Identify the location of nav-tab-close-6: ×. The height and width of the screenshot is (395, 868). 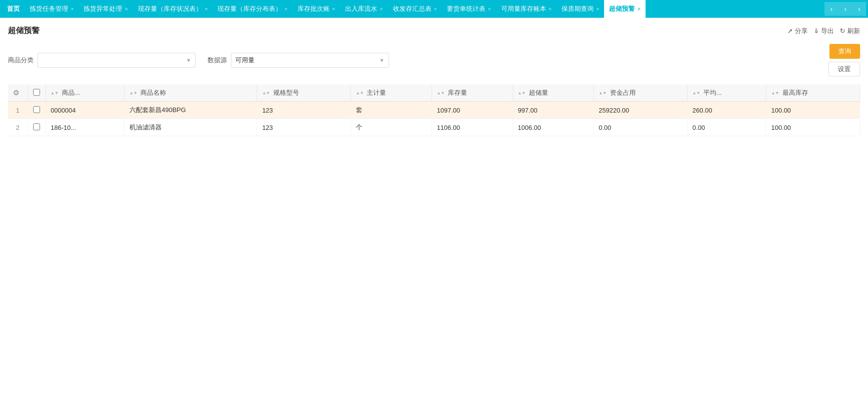
(435, 9).